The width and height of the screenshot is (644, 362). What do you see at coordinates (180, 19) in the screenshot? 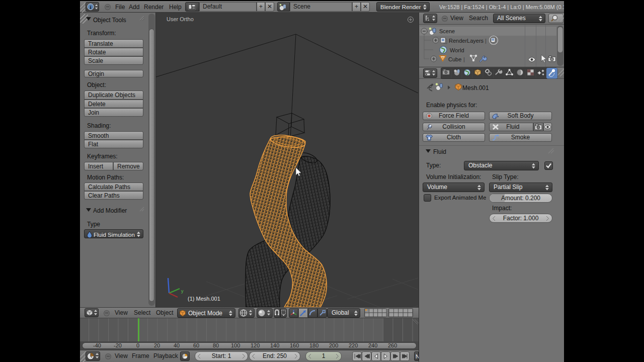
I see `svg-text: User Ortho` at bounding box center [180, 19].